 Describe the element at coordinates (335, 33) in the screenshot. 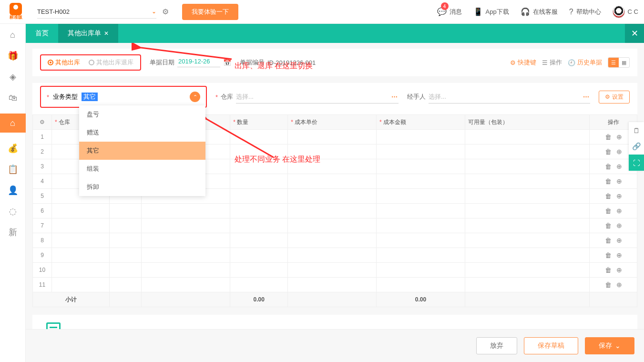

I see `tab-bar: 首页 其他出库单 ✕ ✕` at that location.